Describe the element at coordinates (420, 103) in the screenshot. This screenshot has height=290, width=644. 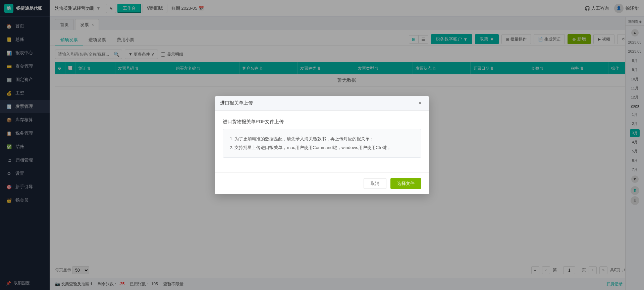
I see `dialog-close-button: ×` at that location.